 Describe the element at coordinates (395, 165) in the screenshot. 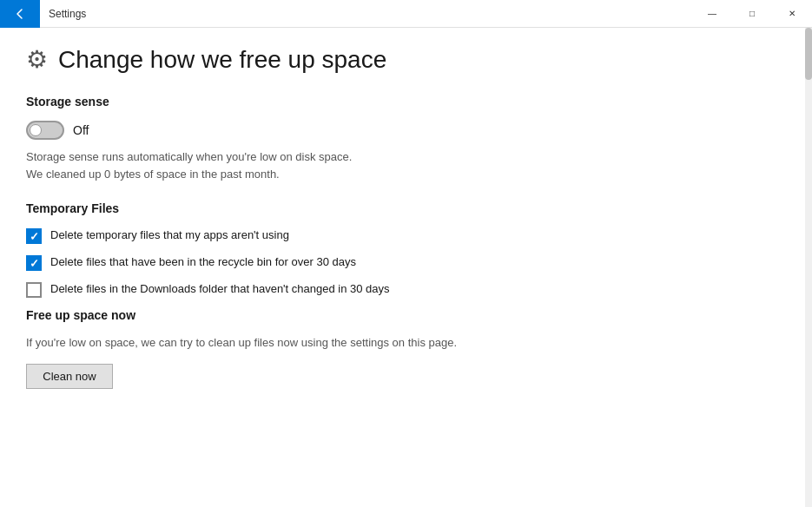

I see `storage-sense-description: Storage sense runs automatically when yo…` at that location.